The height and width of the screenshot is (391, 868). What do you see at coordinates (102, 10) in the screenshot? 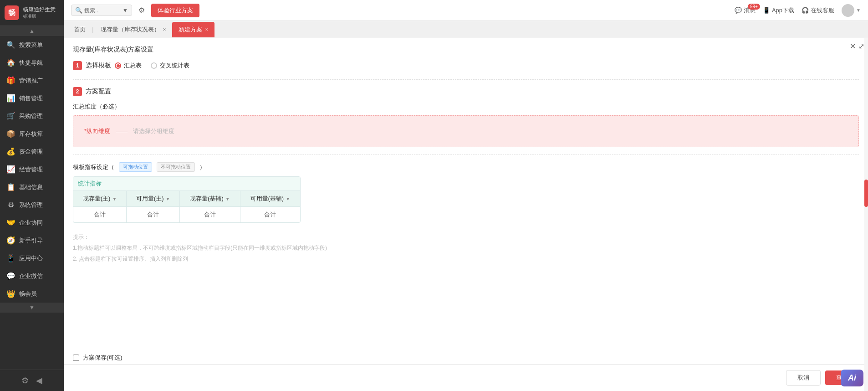
I see `topbar-search-input` at bounding box center [102, 10].